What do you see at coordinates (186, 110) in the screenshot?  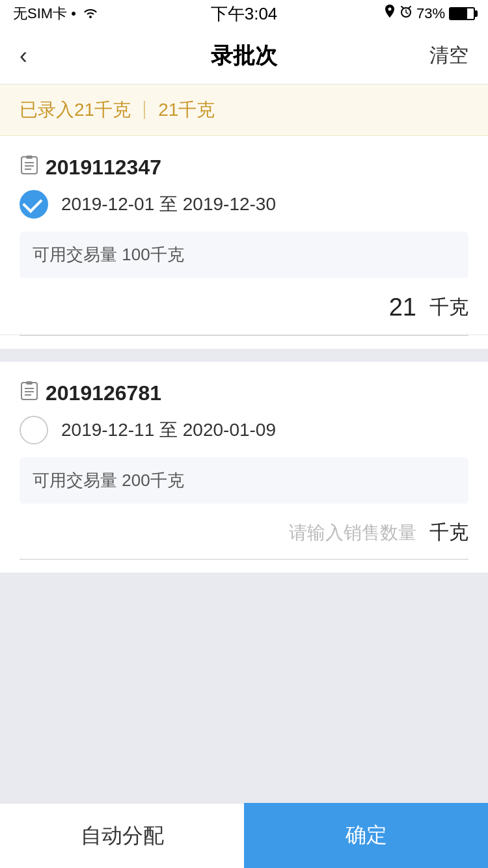 I see `total-amount: 21千克` at bounding box center [186, 110].